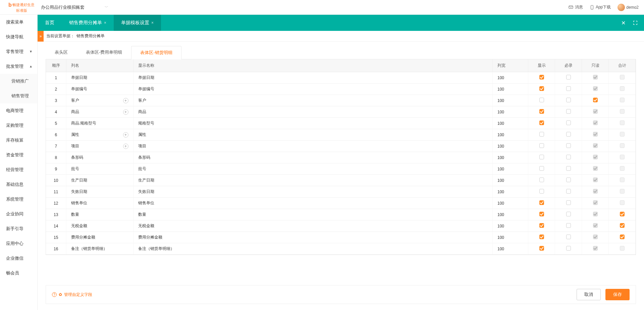 The image size is (644, 310). I want to click on cell-display-name: 失效日期, so click(313, 192).